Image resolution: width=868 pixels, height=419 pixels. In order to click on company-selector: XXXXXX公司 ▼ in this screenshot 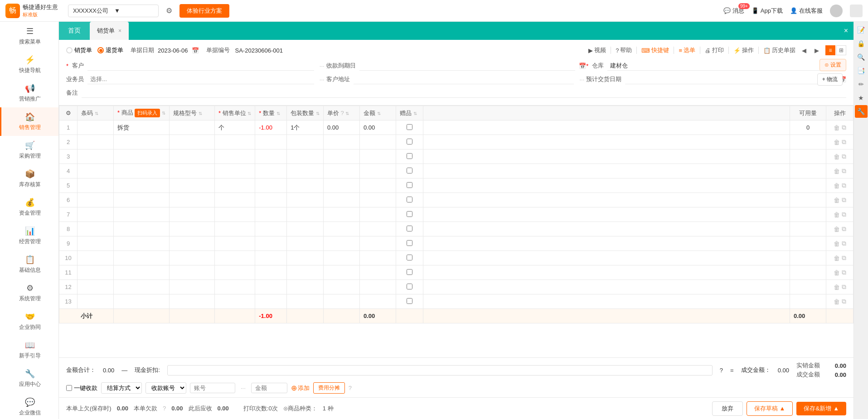, I will do `click(113, 11)`.